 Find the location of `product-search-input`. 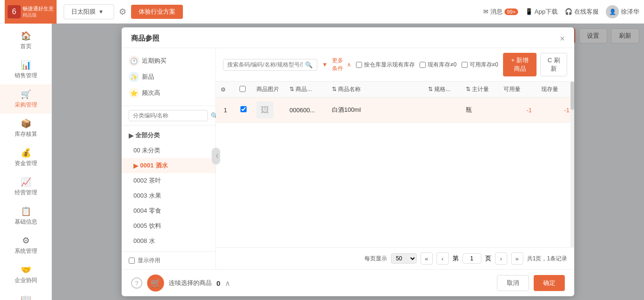

product-search-input is located at coordinates (265, 65).